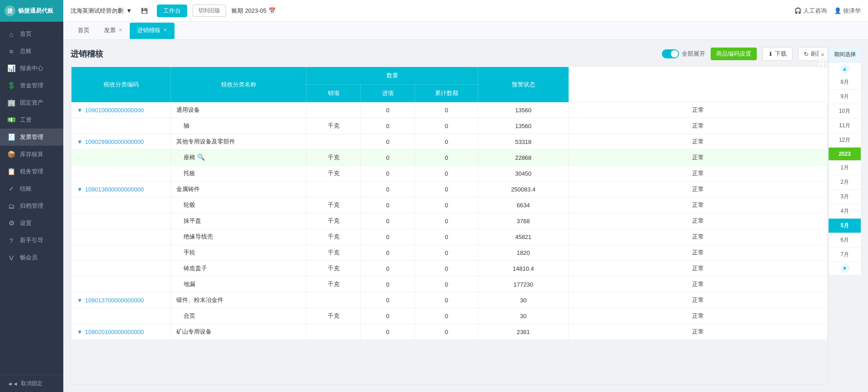  Describe the element at coordinates (101, 11) in the screenshot. I see `company-selector: 沈海英测试经营勿删 ▼` at that location.